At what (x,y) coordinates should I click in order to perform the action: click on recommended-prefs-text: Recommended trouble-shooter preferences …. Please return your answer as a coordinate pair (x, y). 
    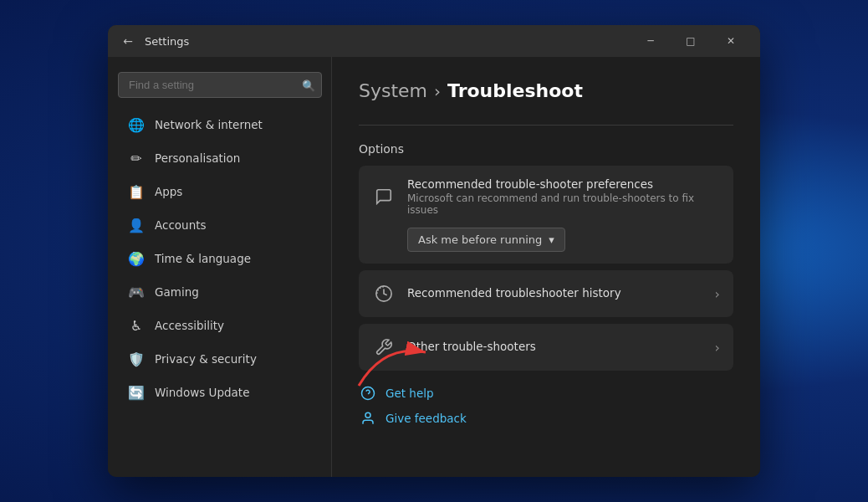
    Looking at the image, I should click on (564, 197).